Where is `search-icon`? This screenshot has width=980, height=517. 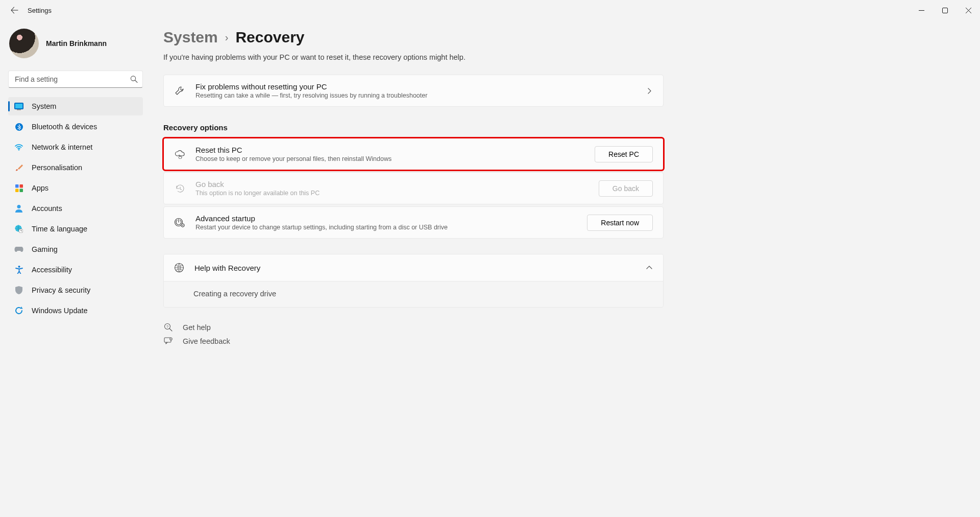 search-icon is located at coordinates (134, 80).